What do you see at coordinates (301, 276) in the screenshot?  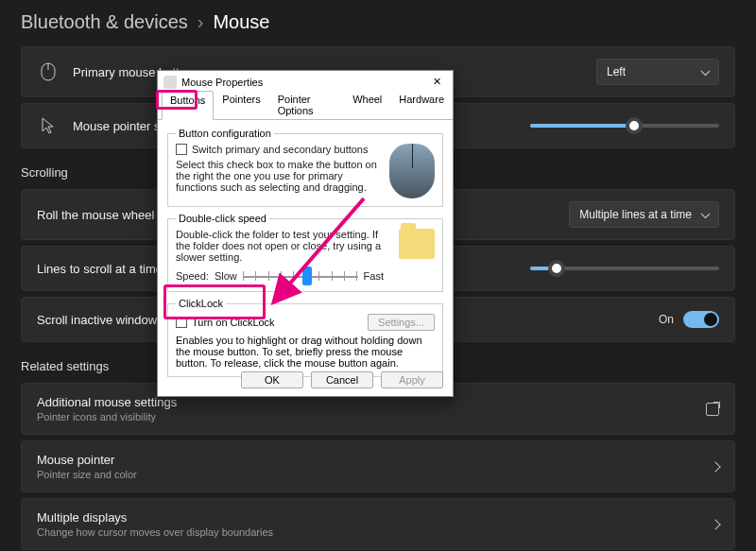 I see `slider-double-click` at bounding box center [301, 276].